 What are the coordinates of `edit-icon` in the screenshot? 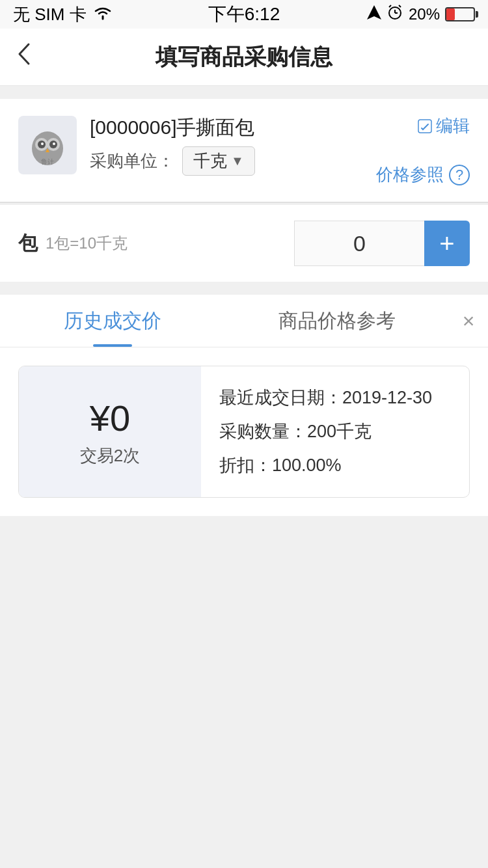 It's located at (425, 126).